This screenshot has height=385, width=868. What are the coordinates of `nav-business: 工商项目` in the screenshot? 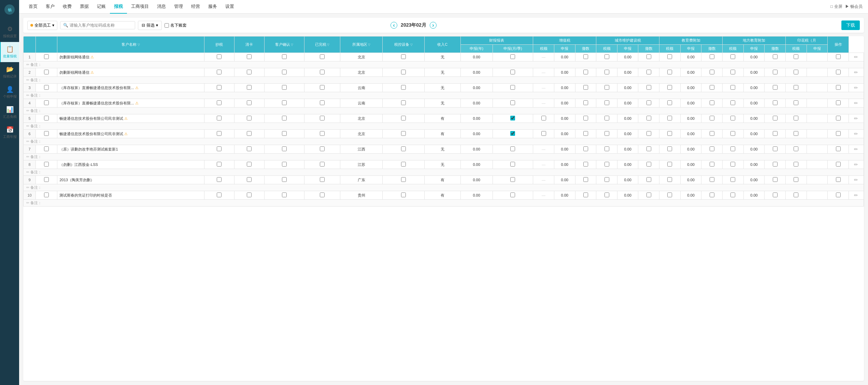 It's located at (140, 7).